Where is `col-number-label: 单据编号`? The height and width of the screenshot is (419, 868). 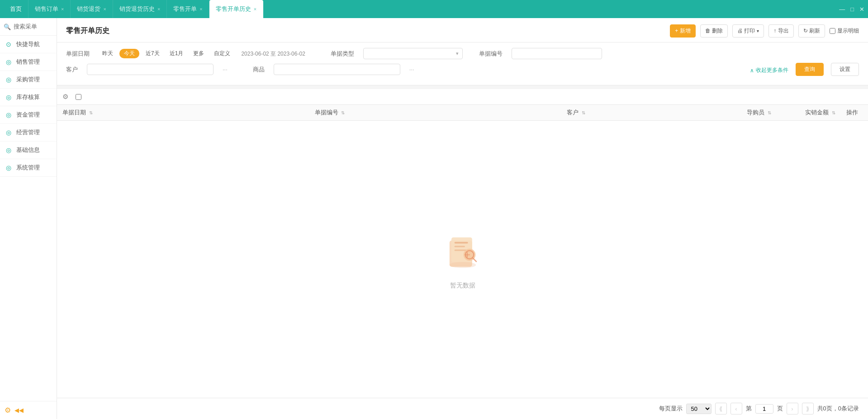
col-number-label: 单据编号 is located at coordinates (327, 112).